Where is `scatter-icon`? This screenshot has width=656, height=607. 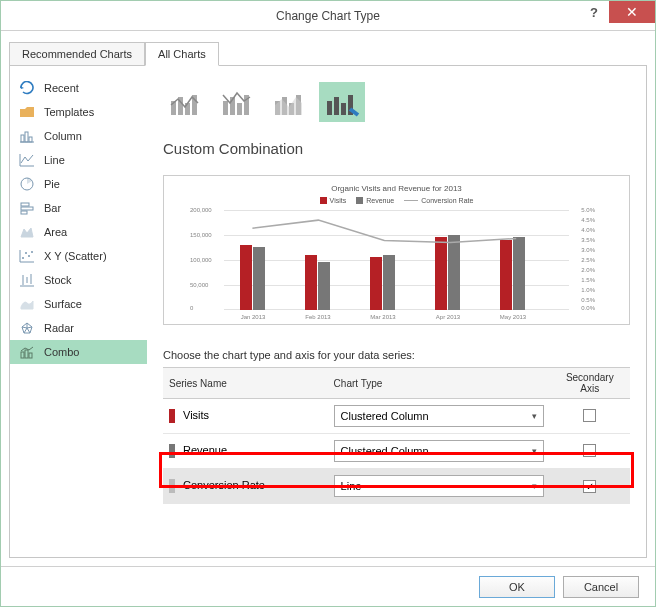 scatter-icon is located at coordinates (27, 256).